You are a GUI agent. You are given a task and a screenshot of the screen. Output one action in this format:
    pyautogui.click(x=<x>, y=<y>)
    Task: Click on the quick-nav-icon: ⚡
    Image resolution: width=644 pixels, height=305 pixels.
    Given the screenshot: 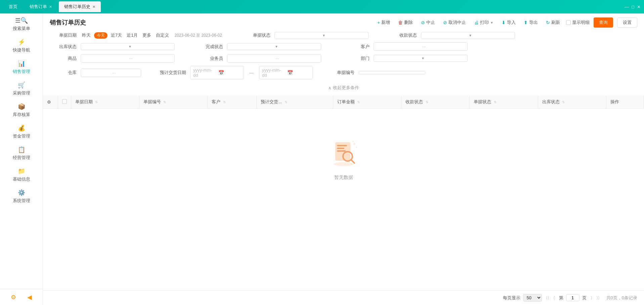 What is the action you would take?
    pyautogui.click(x=22, y=42)
    